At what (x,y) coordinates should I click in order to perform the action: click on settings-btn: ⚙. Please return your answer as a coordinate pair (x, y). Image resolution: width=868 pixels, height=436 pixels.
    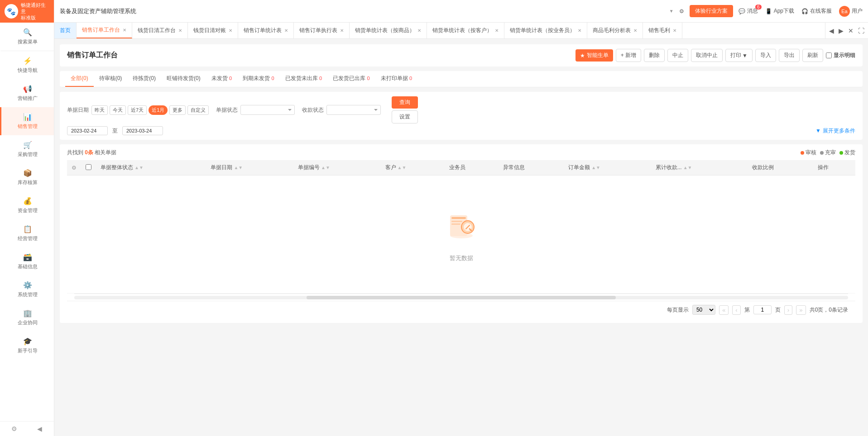
    Looking at the image, I should click on (14, 429).